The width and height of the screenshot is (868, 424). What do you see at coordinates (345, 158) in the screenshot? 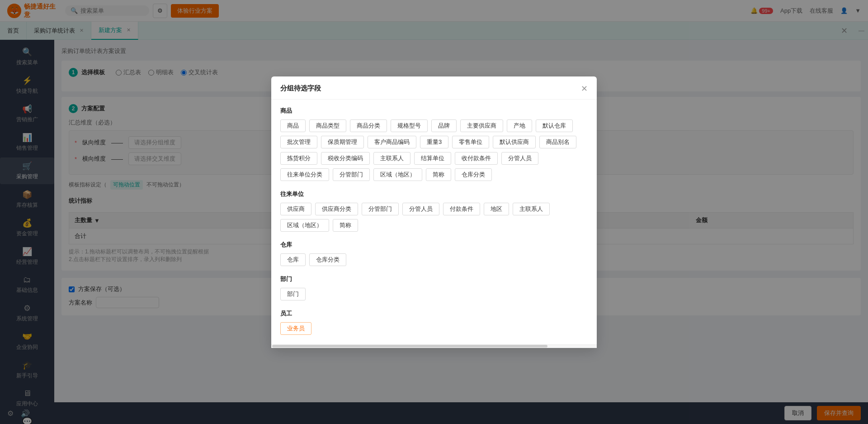
I see `tag-税收分类编码: 税收分类编码` at bounding box center [345, 158].